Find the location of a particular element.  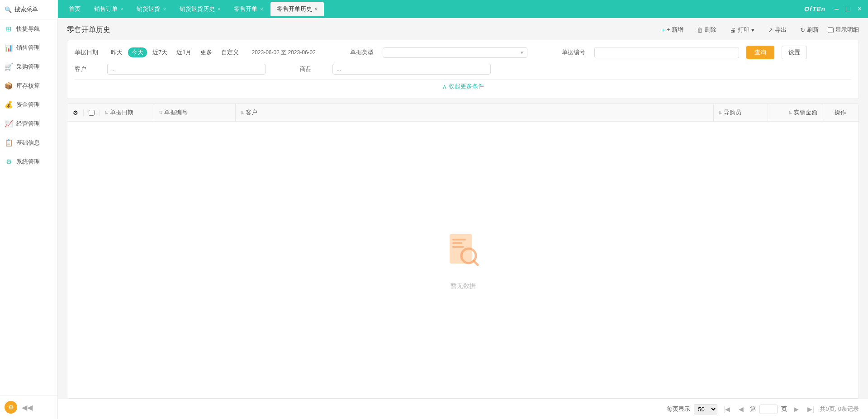

th-guide: ⇅ 导购员 is located at coordinates (741, 113).